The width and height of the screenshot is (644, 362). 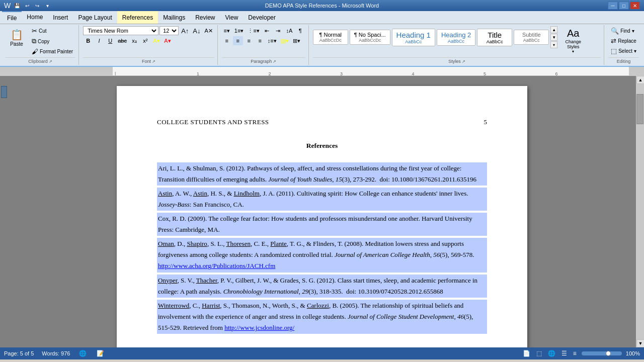 I want to click on draft-button: ≡, so click(x=575, y=353).